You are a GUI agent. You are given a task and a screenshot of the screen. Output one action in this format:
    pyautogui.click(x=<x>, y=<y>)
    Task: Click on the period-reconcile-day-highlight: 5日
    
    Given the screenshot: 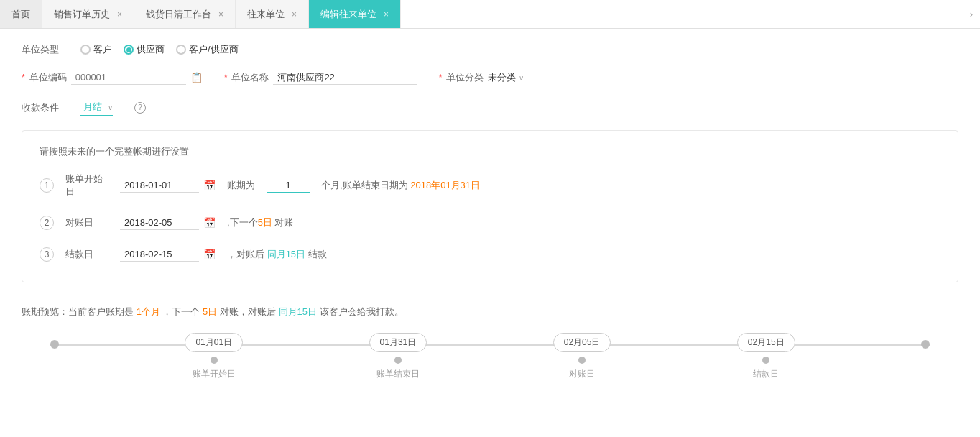 What is the action you would take?
    pyautogui.click(x=265, y=223)
    